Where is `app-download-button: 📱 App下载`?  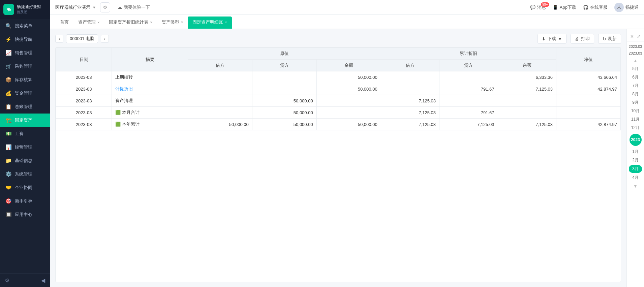
app-download-button: 📱 App下载 is located at coordinates (564, 7).